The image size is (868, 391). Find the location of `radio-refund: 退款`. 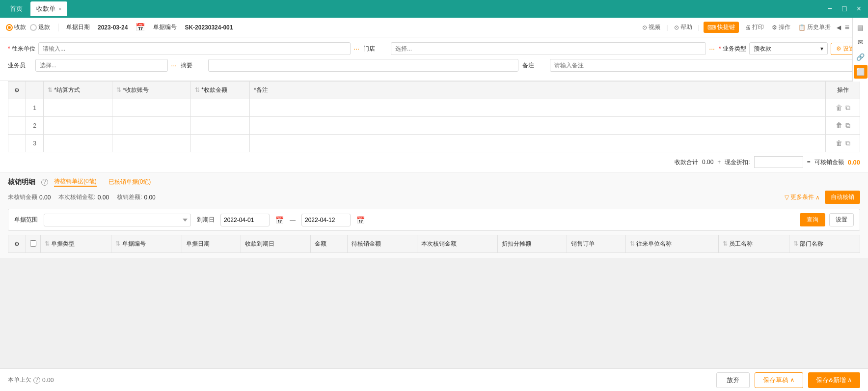

radio-refund: 退款 is located at coordinates (40, 28).